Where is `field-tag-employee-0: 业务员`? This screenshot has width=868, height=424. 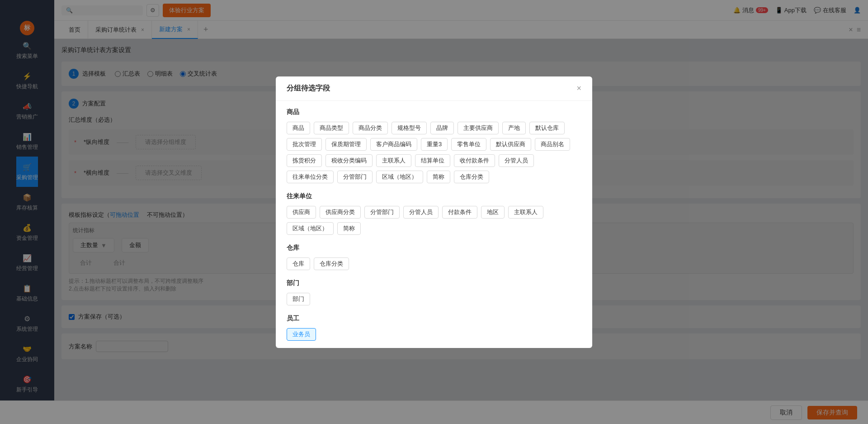
field-tag-employee-0: 业务员 is located at coordinates (301, 334).